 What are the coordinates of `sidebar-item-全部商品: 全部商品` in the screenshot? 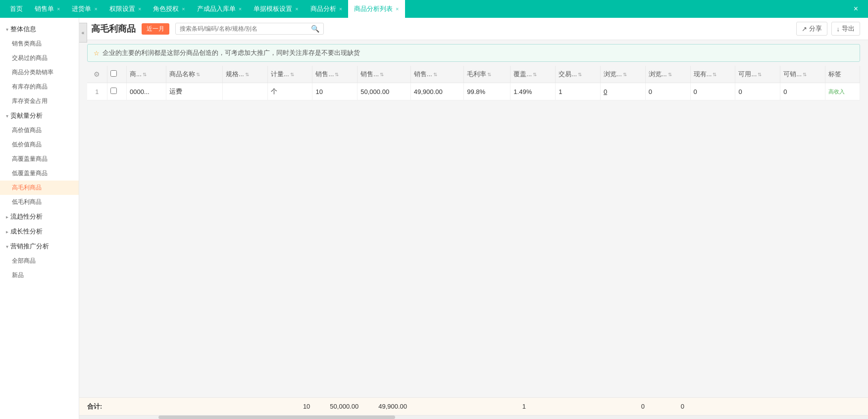 It's located at (40, 261).